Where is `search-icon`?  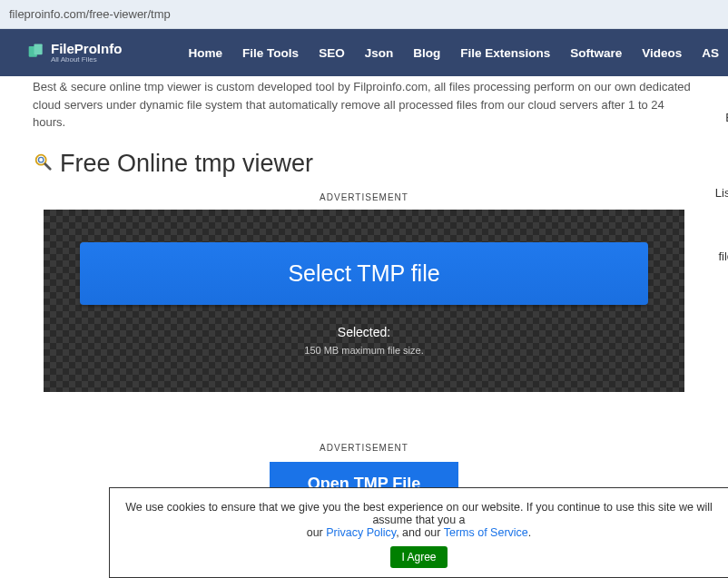 search-icon is located at coordinates (43, 163).